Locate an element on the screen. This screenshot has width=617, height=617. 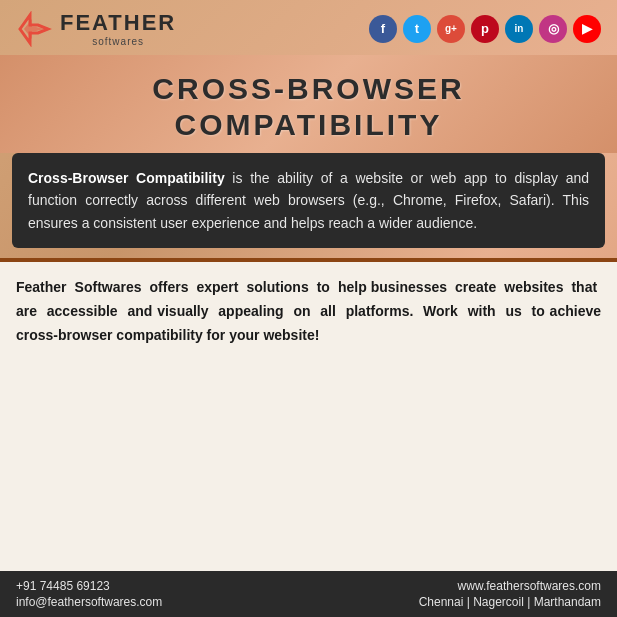
linkedin-icon: in is located at coordinates (519, 29).